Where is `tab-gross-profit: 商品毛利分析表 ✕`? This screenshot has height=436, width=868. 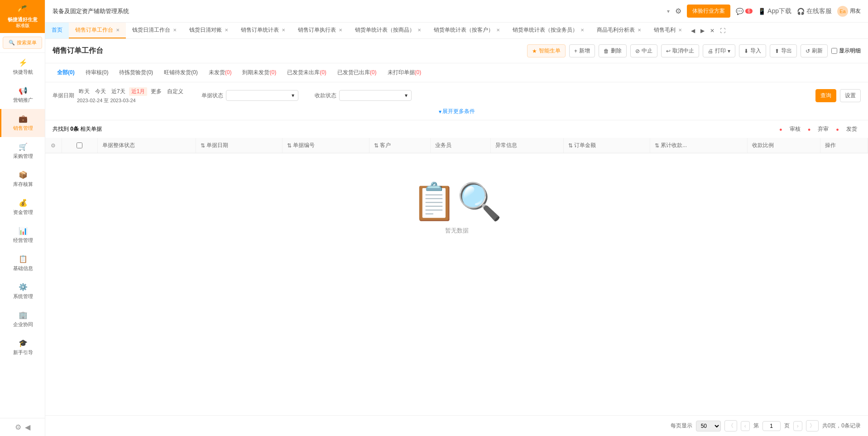
tab-gross-profit: 商品毛利分析表 ✕ is located at coordinates (619, 31).